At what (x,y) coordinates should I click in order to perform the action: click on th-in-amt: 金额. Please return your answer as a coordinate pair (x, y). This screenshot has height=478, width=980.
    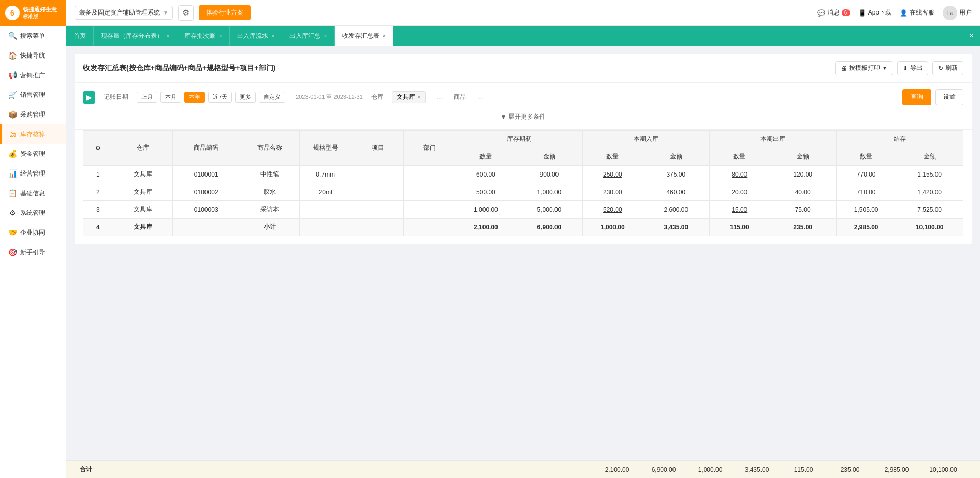
    Looking at the image, I should click on (676, 157).